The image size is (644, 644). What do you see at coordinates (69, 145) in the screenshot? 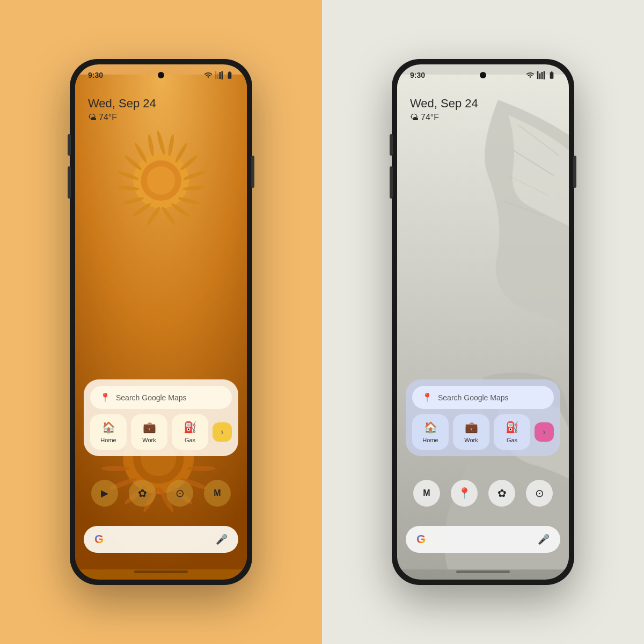
I see `volume-up-button` at bounding box center [69, 145].